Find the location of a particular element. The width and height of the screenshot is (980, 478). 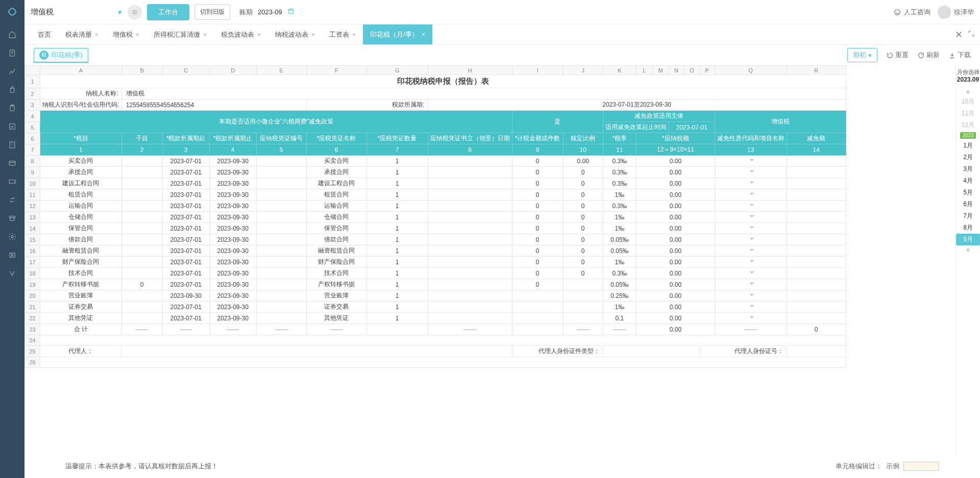

tab-bar: 首页税表清册×增值税×所得税汇算清缴×税负波动表×纳税波动表×工资表×印花税（月… is located at coordinates (502, 35).